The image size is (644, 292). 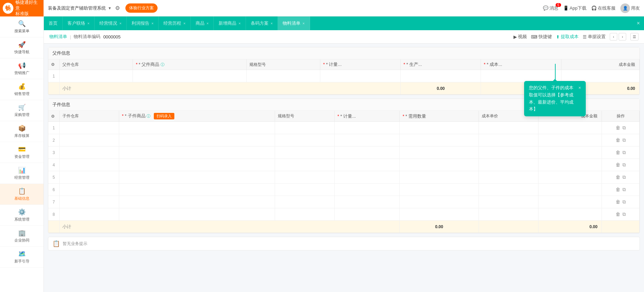 What do you see at coordinates (22, 174) in the screenshot?
I see `sidebar-item-operations: 📊 经营管理` at bounding box center [22, 174].